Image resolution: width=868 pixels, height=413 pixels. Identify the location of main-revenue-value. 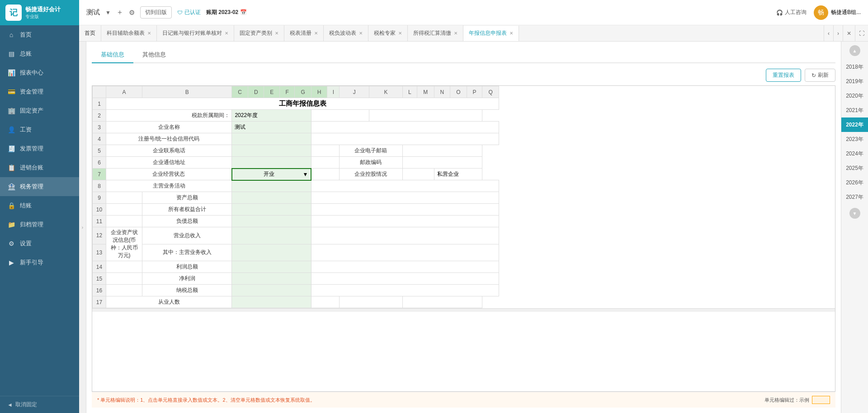
(272, 253).